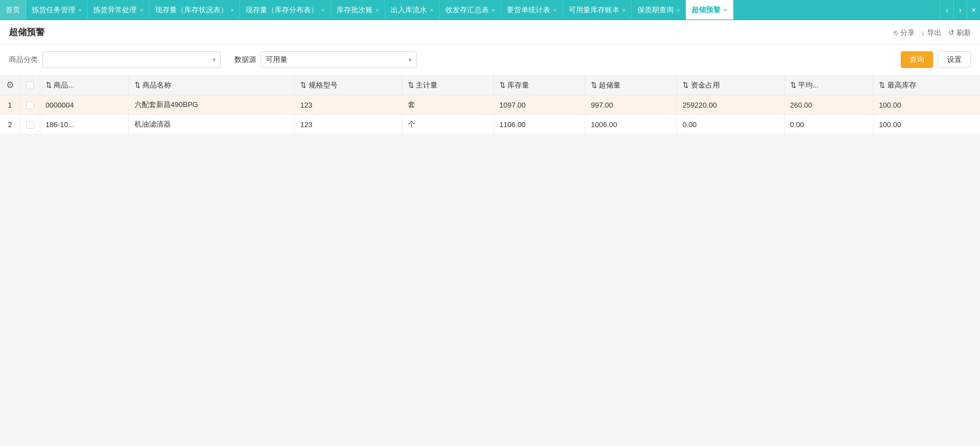 The height and width of the screenshot is (446, 980). What do you see at coordinates (282, 10) in the screenshot?
I see `nav-label-stock-dist: 现存量（库存分布表）` at bounding box center [282, 10].